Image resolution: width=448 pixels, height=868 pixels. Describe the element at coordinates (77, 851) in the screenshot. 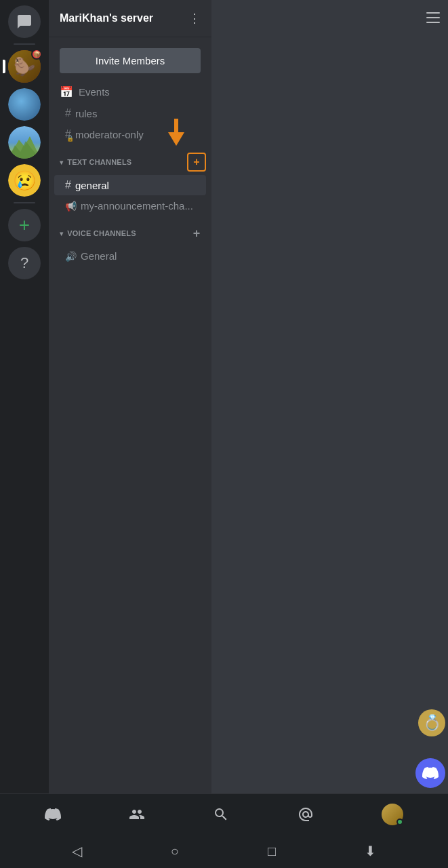

I see `android-back-button: ◁` at that location.